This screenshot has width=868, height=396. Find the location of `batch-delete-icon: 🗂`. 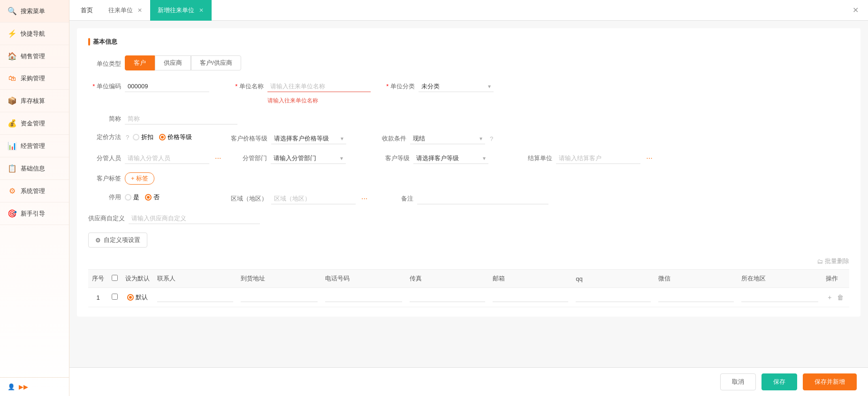

batch-delete-icon: 🗂 is located at coordinates (820, 261).